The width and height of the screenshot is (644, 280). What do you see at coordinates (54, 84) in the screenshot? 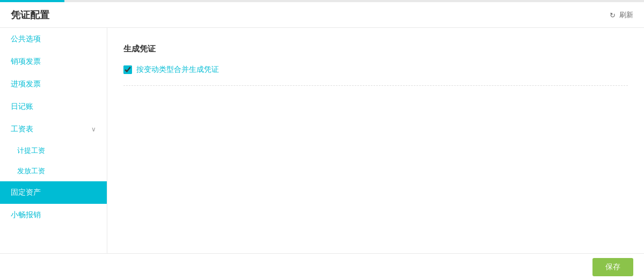
I see `sidebar-item-purchase-invoice: 进项发票` at bounding box center [54, 84].